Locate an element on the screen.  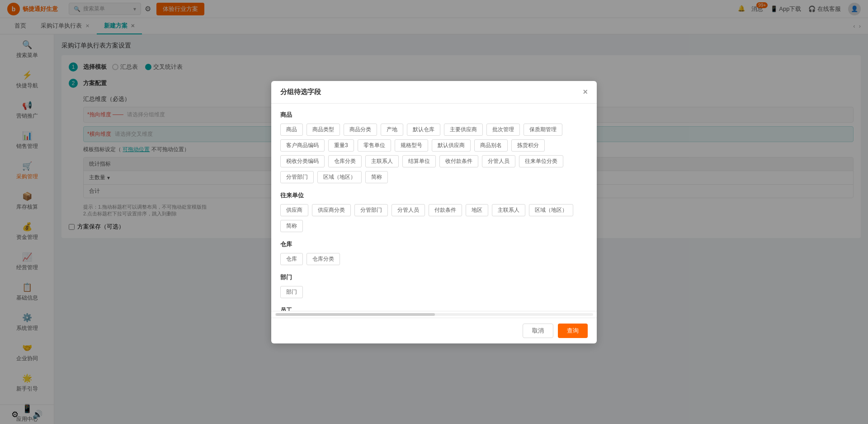
partner-fields: 供应商 供应商分类 分管部门 分管人员 付款条件 地区 主联系人 区域（地区） … is located at coordinates (434, 218).